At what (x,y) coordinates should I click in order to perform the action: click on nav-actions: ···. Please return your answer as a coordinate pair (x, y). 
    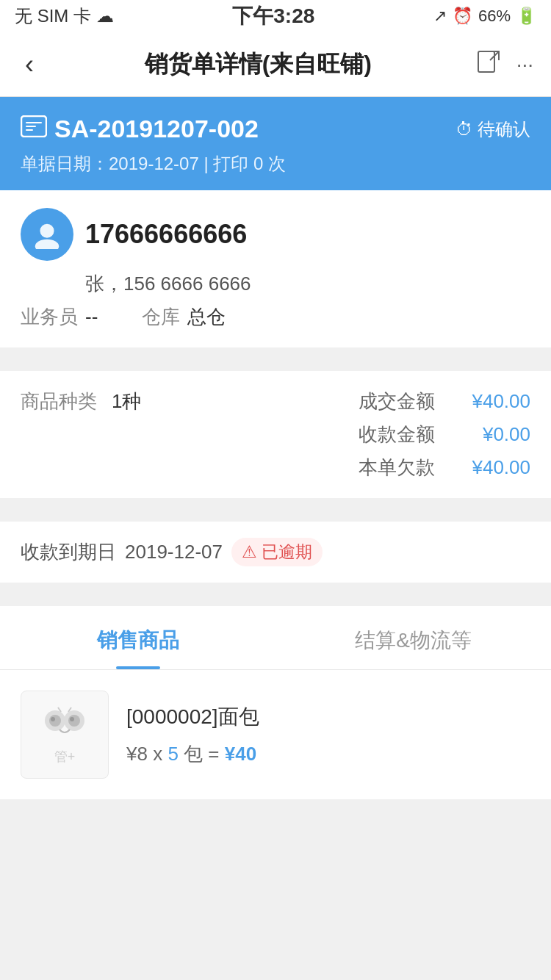
    Looking at the image, I should click on (504, 65).